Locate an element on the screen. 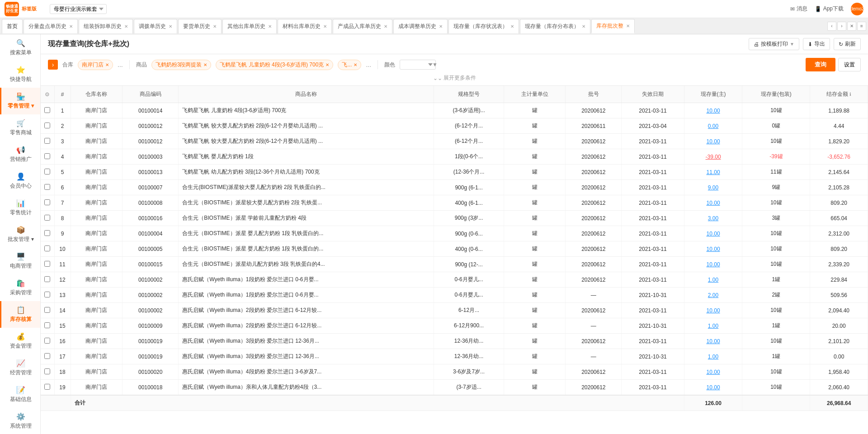  sidebar-item-basic_info: 📝 基础信息 is located at coordinates (20, 394).